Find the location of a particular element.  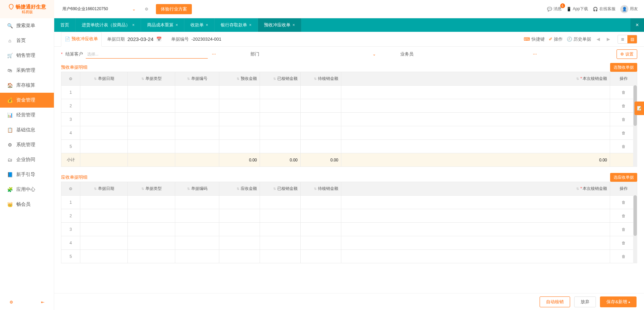

sidebar-item-0: 🔍搜索菜单 is located at coordinates (27, 26).